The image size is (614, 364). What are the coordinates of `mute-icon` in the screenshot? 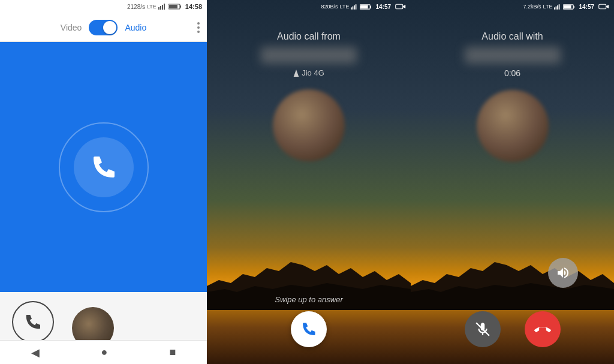 It's located at (483, 329).